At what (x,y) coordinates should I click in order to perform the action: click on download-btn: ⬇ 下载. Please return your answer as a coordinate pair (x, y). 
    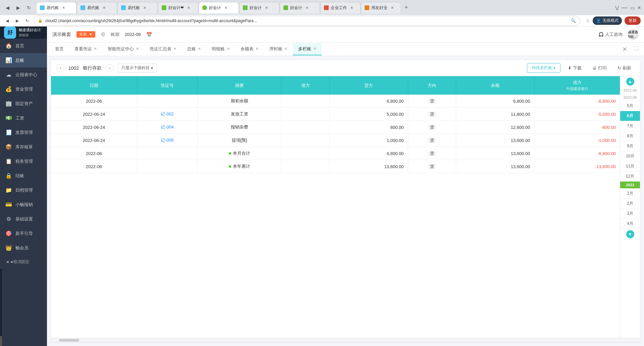
    Looking at the image, I should click on (575, 68).